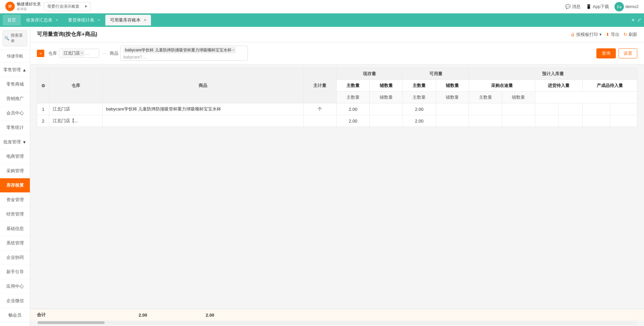  What do you see at coordinates (627, 7) in the screenshot?
I see `user-area: Ea demo2` at bounding box center [627, 7].